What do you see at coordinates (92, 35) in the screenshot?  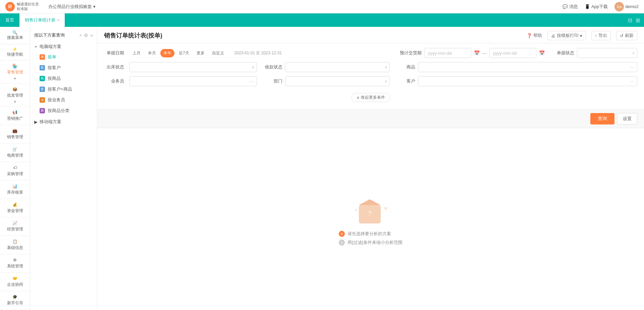 I see `collapse-panel-button: «` at bounding box center [92, 35].